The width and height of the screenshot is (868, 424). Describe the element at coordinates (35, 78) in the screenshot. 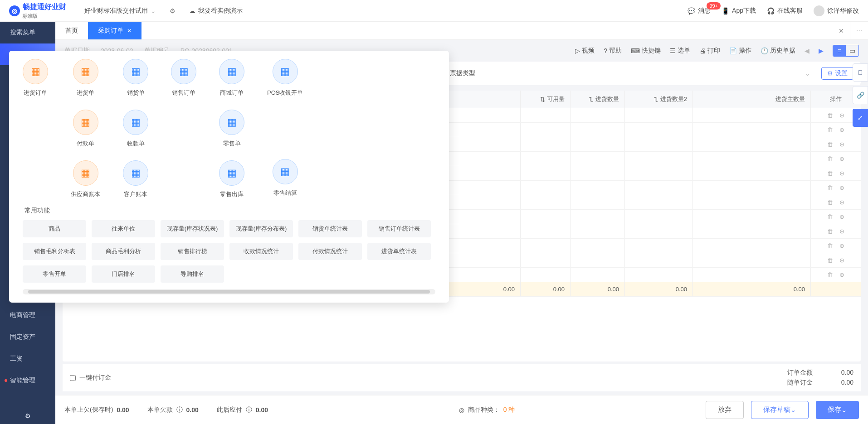

I see `quicknav-node: ▦进货订单` at that location.